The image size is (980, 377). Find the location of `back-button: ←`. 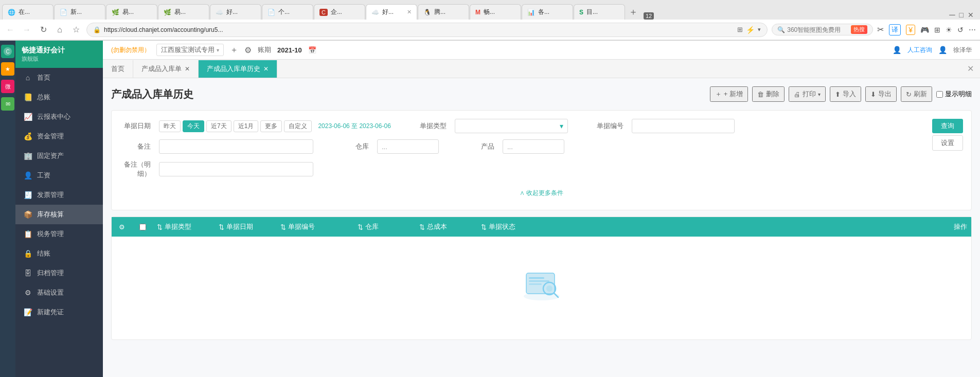

back-button: ← is located at coordinates (10, 30).